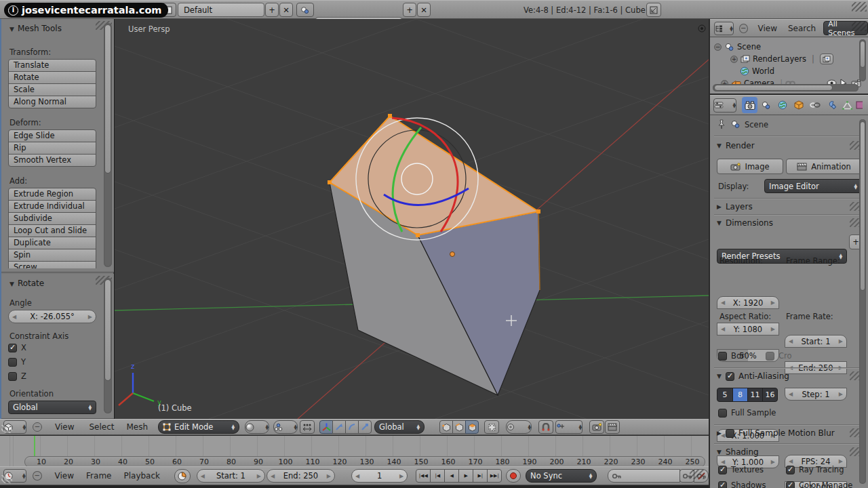 The height and width of the screenshot is (488, 868). I want to click on collapse-menus-button: −, so click(743, 28).